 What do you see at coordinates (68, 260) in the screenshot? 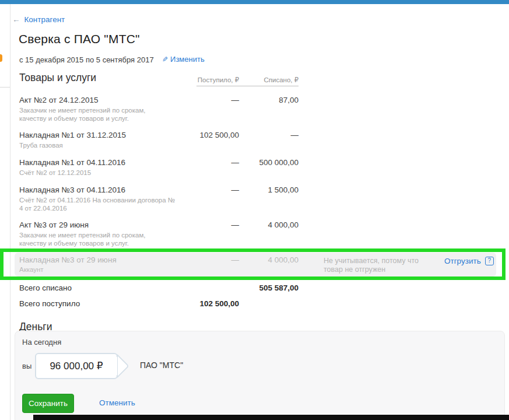
I see `row-title-disabled: Накладная №3 от 29 июня` at bounding box center [68, 260].